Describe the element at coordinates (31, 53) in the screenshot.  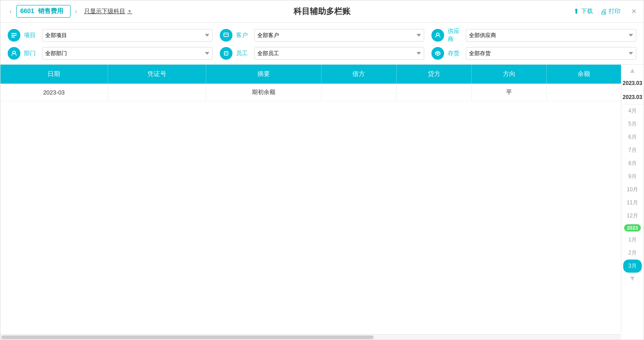
I see `department-label: 部门` at that location.